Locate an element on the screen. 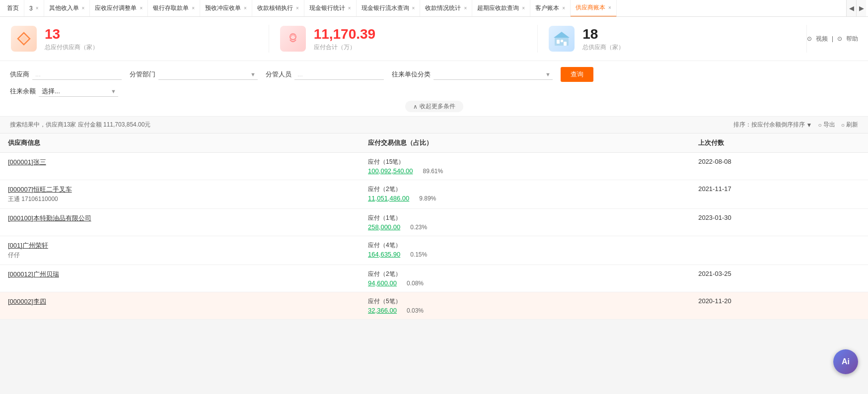  refresh-button: ○ 刷新 is located at coordinates (850, 125).